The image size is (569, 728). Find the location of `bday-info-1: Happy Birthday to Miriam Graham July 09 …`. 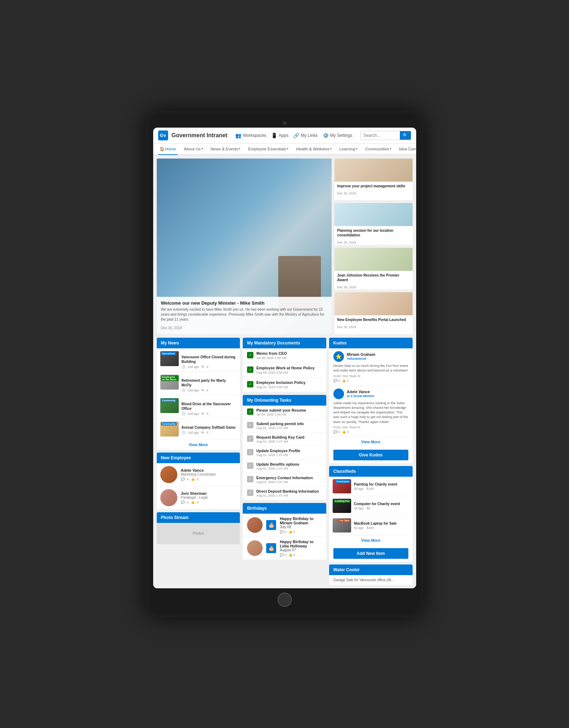

bday-info-1: Happy Birthday to Miriam Graham July 09 … is located at coordinates (301, 525).